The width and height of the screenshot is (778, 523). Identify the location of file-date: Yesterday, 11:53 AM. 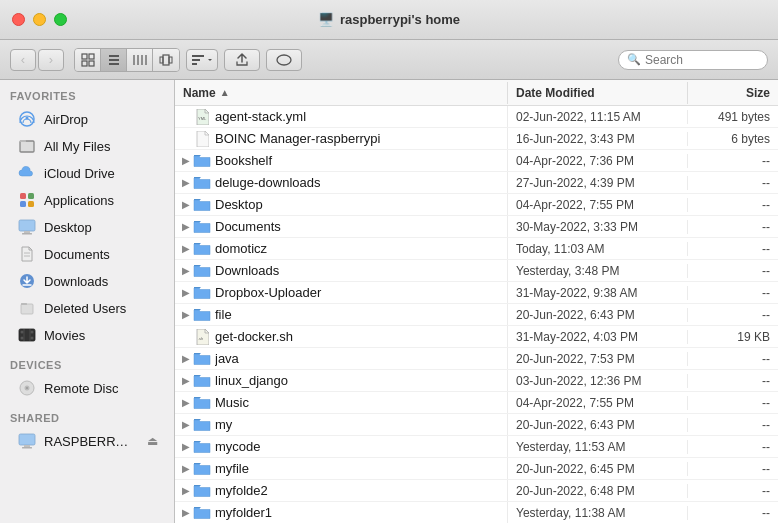
(598, 447).